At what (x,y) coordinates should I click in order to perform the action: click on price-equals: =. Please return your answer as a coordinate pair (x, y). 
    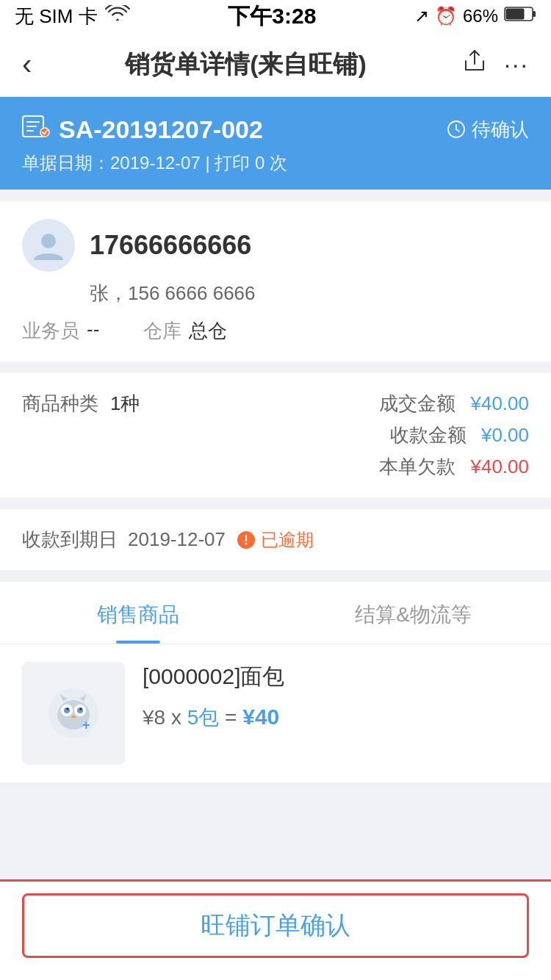
    Looking at the image, I should click on (231, 717).